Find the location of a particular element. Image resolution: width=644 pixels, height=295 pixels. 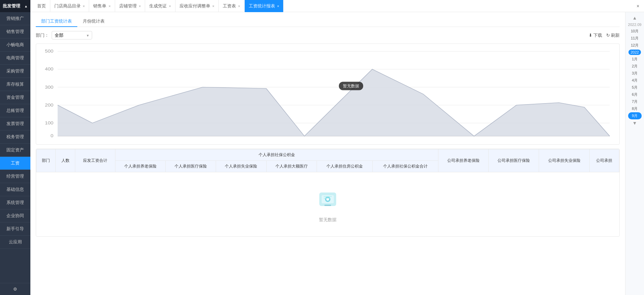

sidebar-item-qyxt: 企业协同 is located at coordinates (15, 216).